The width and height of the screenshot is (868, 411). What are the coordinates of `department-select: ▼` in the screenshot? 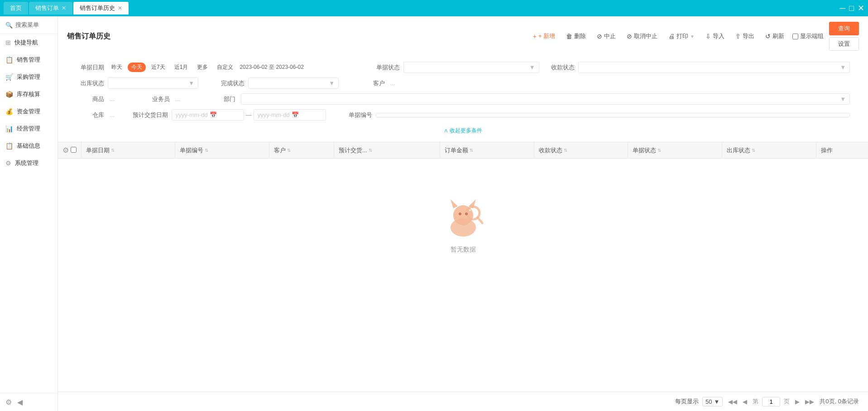 It's located at (545, 99).